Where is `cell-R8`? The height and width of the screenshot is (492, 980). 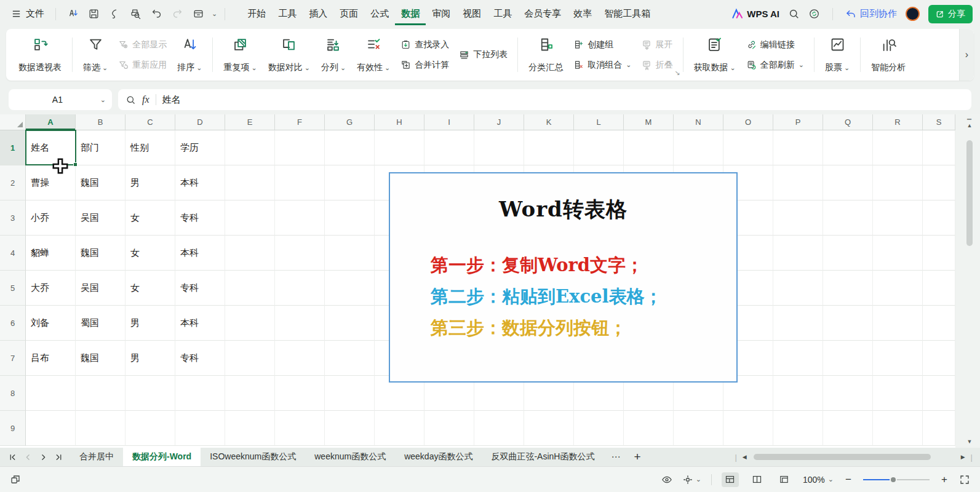 cell-R8 is located at coordinates (898, 394).